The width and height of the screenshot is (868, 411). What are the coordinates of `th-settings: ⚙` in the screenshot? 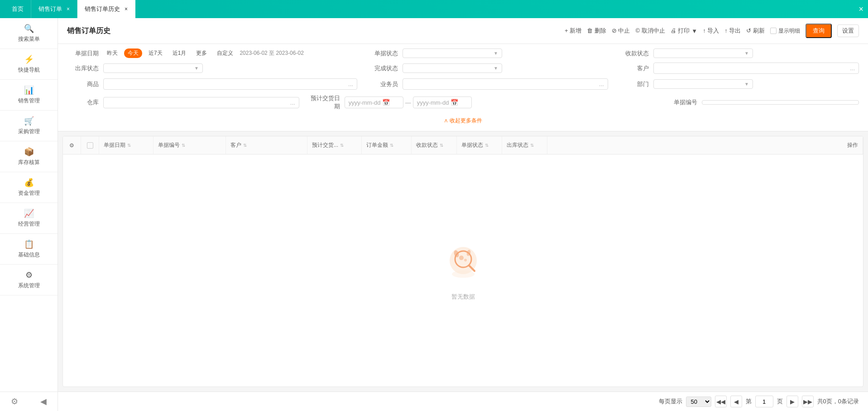 It's located at (72, 145).